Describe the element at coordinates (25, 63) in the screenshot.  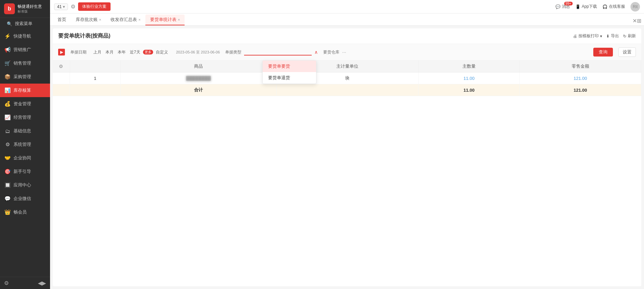
I see `sidebar-item-销售管理: 🛒 销售管理` at that location.